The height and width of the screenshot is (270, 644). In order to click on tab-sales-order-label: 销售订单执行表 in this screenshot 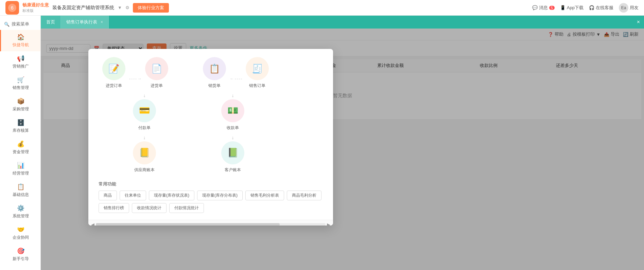, I will do `click(82, 22)`.